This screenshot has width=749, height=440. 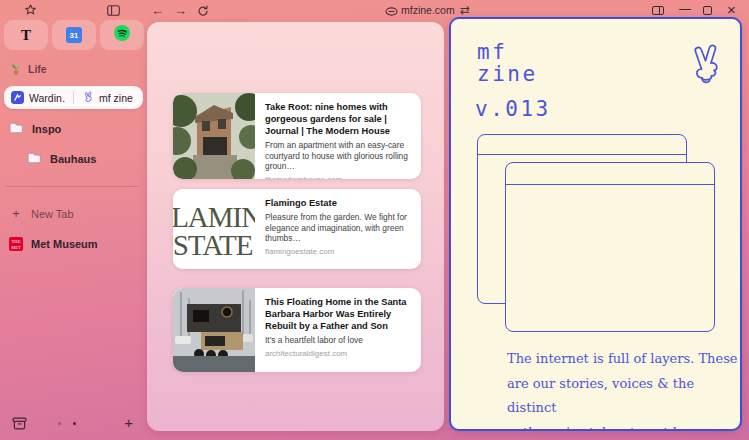 I want to click on wardin-favicon, so click(x=18, y=98).